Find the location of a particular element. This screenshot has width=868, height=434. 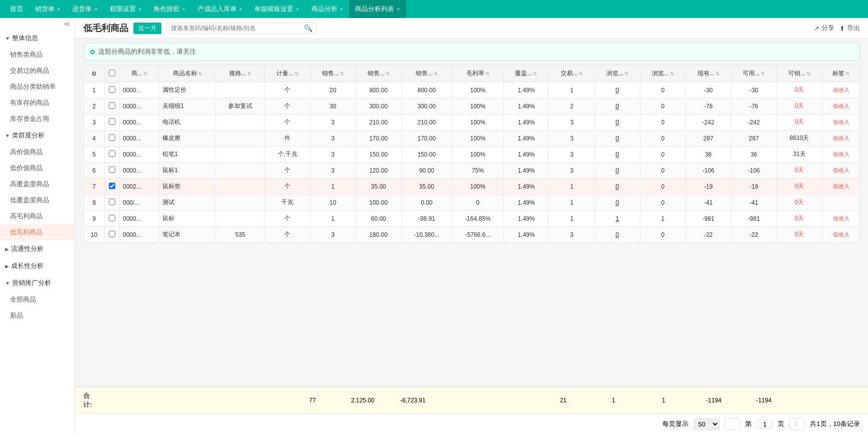

row-views1: 1 is located at coordinates (618, 219).